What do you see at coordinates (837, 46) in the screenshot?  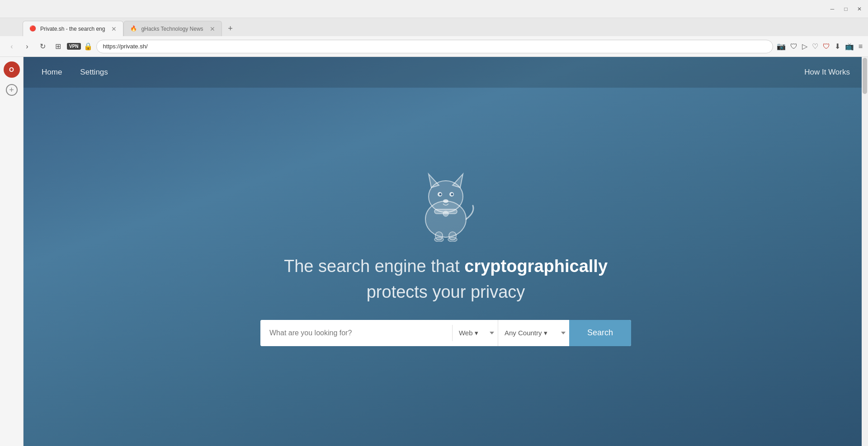 I see `download-icon: ⬇` at bounding box center [837, 46].